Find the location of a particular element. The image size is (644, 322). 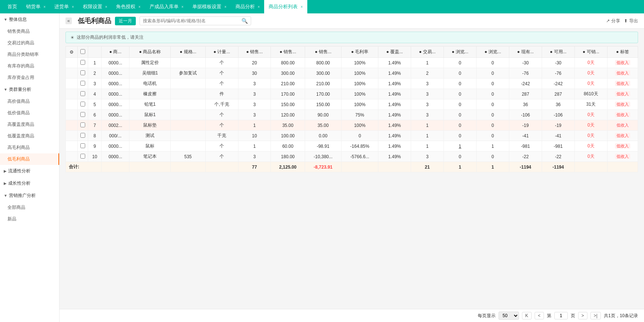

sidebar-item-low-margin: 低毛利商品 is located at coordinates (30, 159).